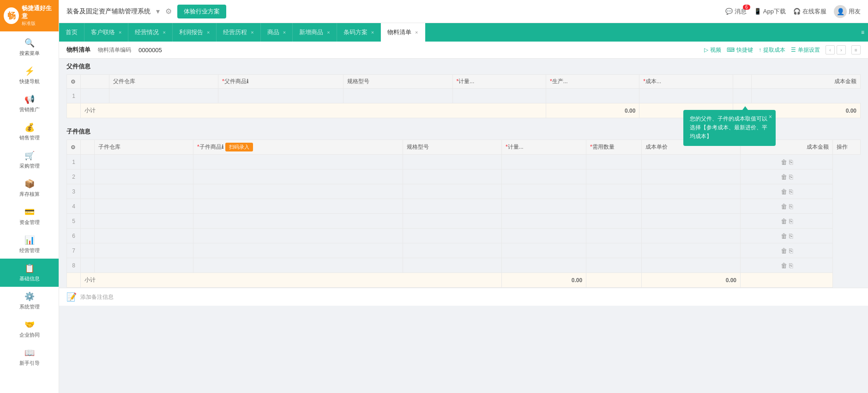 This screenshot has height=393, width=868. What do you see at coordinates (736, 12) in the screenshot?
I see `topbar-message: 💬 消息 6` at bounding box center [736, 12].